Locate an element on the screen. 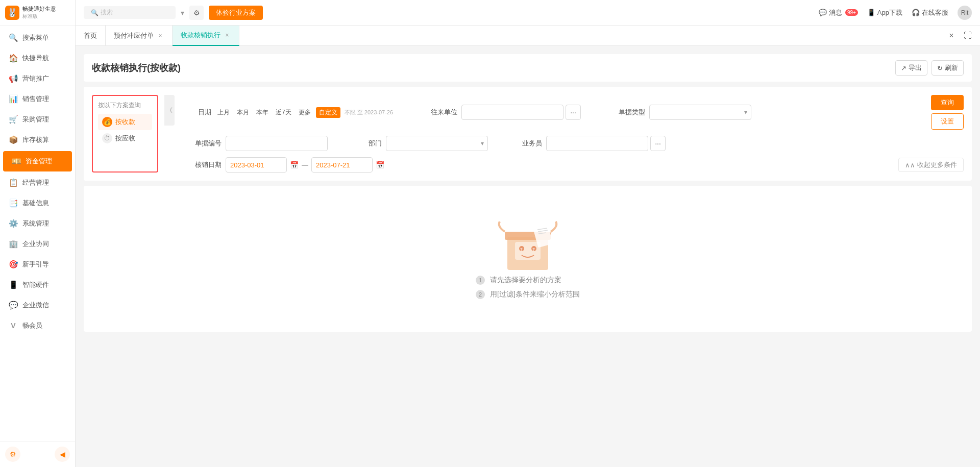 This screenshot has height=467, width=980. user-profile-btn: Rit is located at coordinates (965, 13).